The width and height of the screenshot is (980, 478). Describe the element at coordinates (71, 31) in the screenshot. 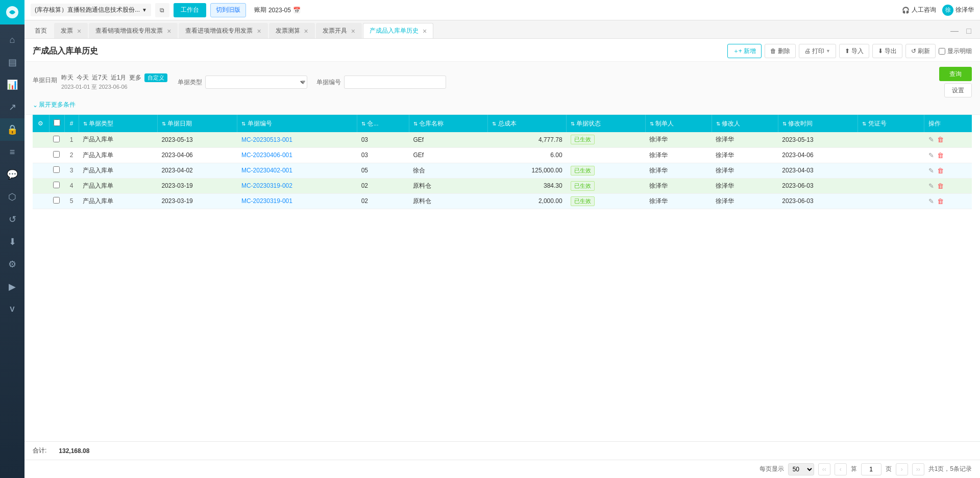

I see `tab-invoice: 发票 ×` at that location.